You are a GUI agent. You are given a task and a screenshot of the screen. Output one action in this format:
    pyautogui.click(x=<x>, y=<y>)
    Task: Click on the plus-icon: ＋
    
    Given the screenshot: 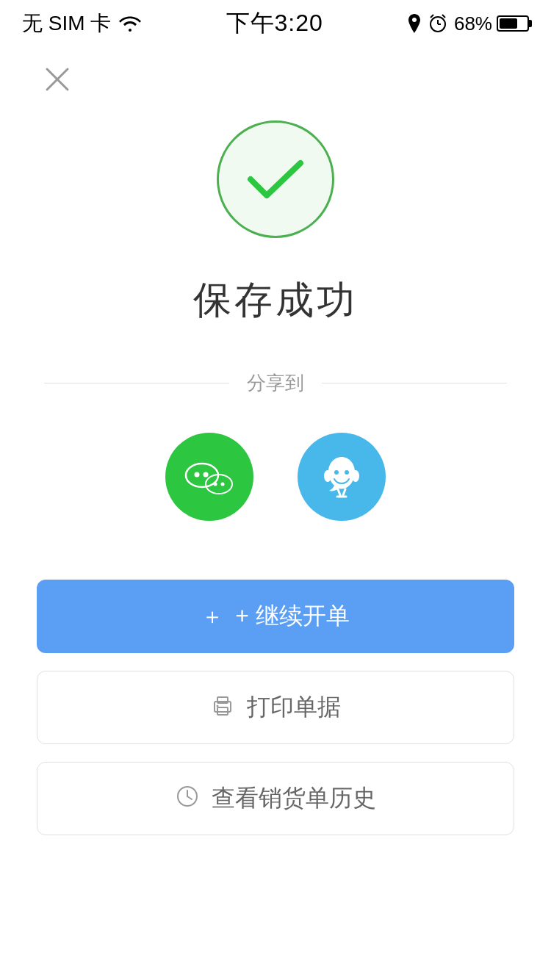 What is the action you would take?
    pyautogui.click(x=212, y=617)
    